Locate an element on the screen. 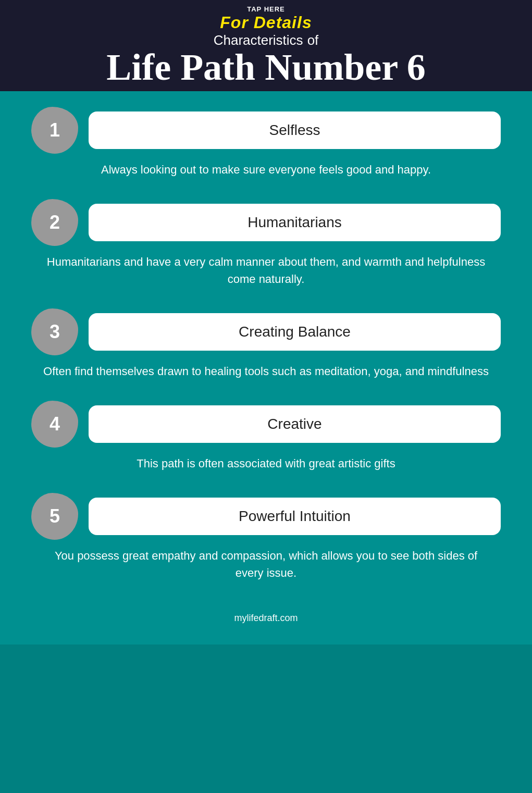 This screenshot has height=793, width=532. characteristic-block-2: 2HumanitariansHumanitarians and have a v… is located at coordinates (266, 246).